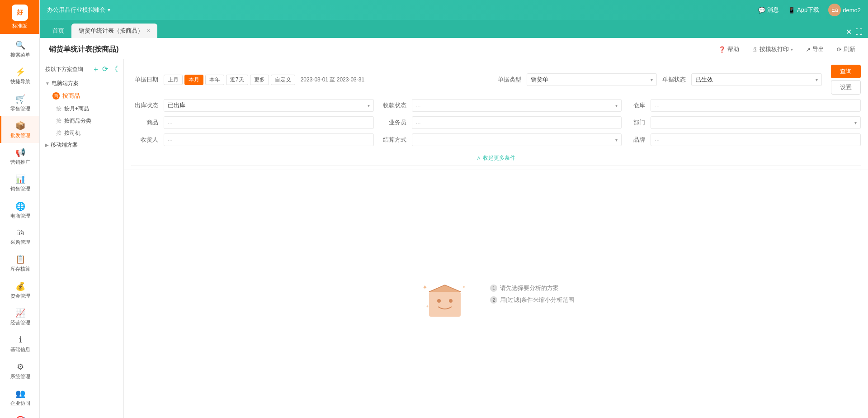 This screenshot has width=868, height=418. Describe the element at coordinates (114, 70) in the screenshot. I see `scheme-collapse-icon: 《` at that location.